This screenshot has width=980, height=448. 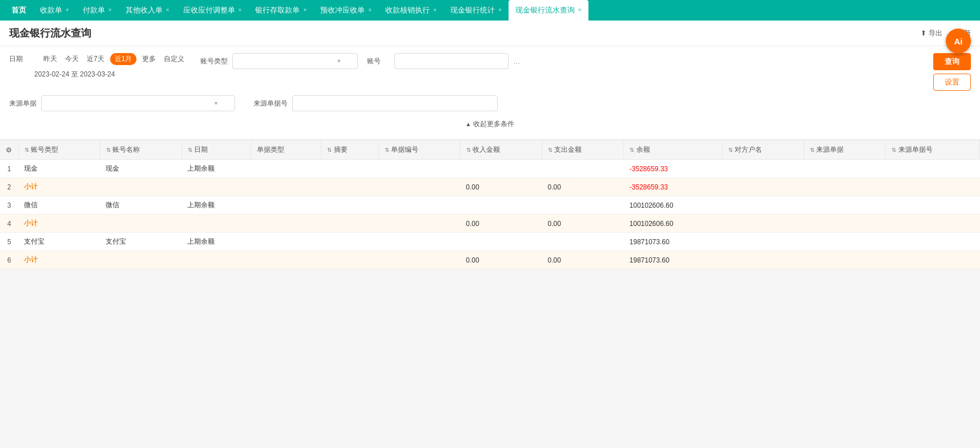 I want to click on col-expense: ⇅ 支出金额, so click(x=583, y=150).